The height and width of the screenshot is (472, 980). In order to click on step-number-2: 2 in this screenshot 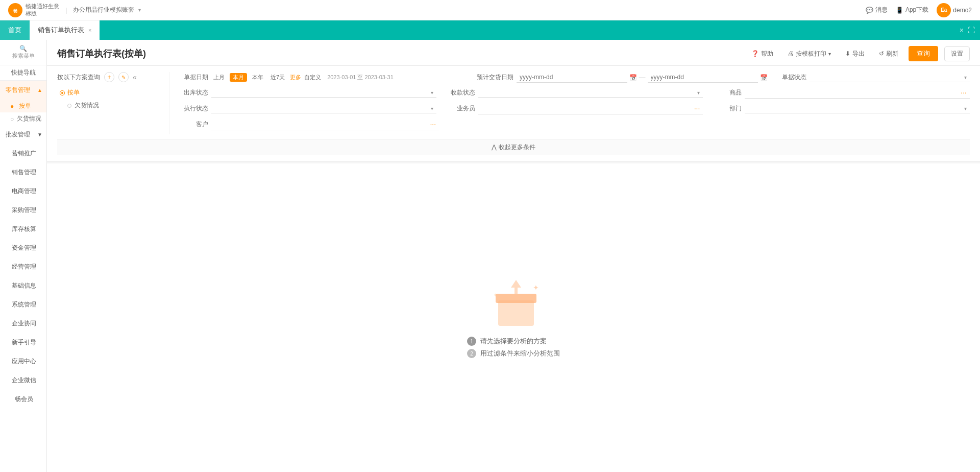, I will do `click(472, 353)`.